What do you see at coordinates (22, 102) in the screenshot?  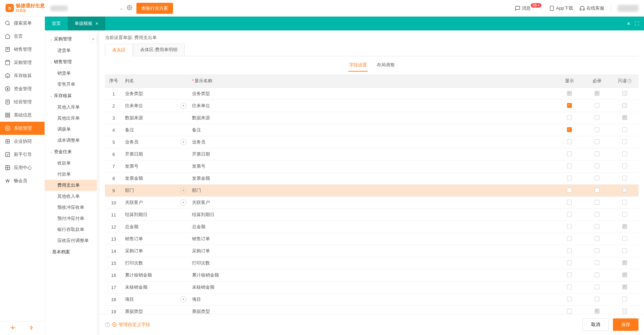 I see `sidebar-item-operation: 经营管理` at bounding box center [22, 102].